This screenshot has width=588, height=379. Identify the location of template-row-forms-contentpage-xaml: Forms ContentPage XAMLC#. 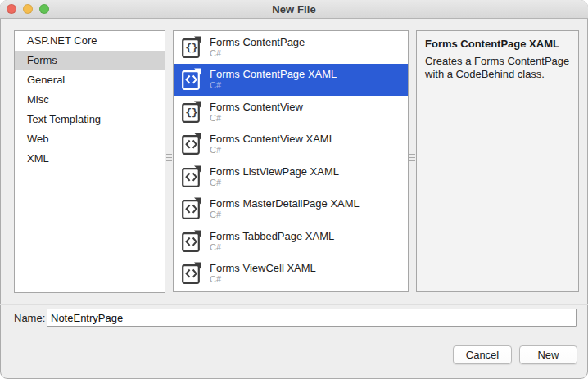
(291, 80).